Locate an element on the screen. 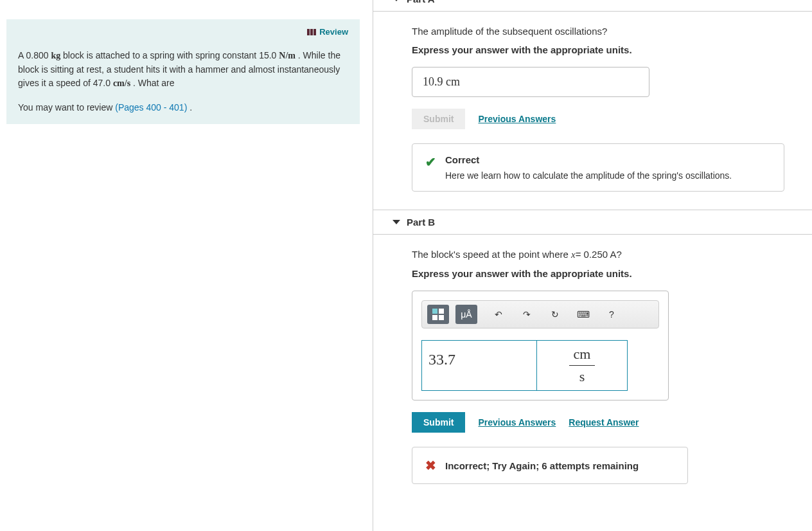 The width and height of the screenshot is (812, 531). submit-button: Submit is located at coordinates (438, 422).